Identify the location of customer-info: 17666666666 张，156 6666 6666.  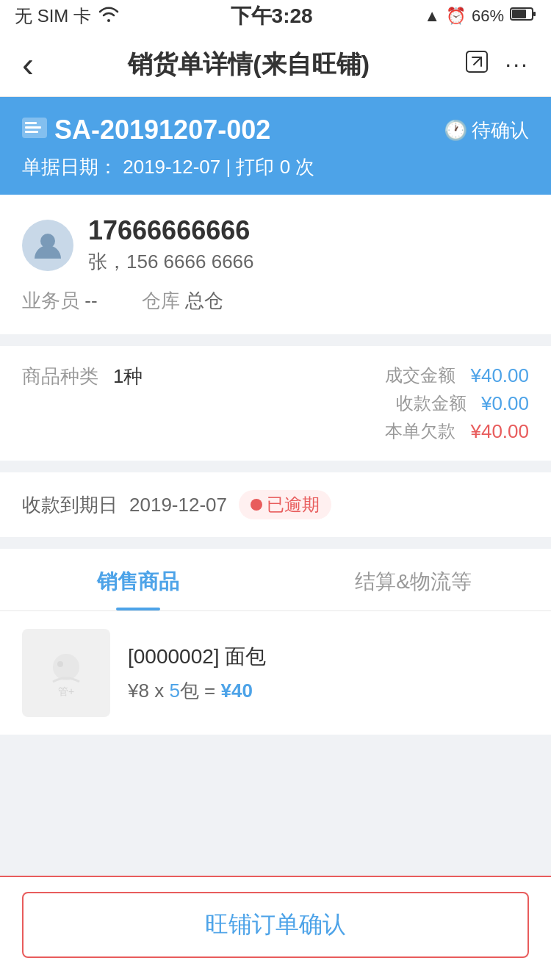
(171, 245).